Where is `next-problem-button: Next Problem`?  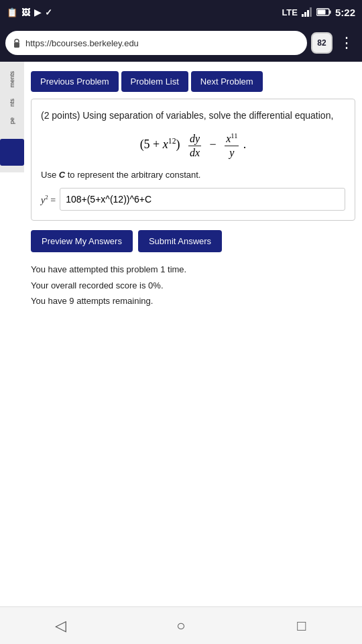 next-problem-button: Next Problem is located at coordinates (227, 82).